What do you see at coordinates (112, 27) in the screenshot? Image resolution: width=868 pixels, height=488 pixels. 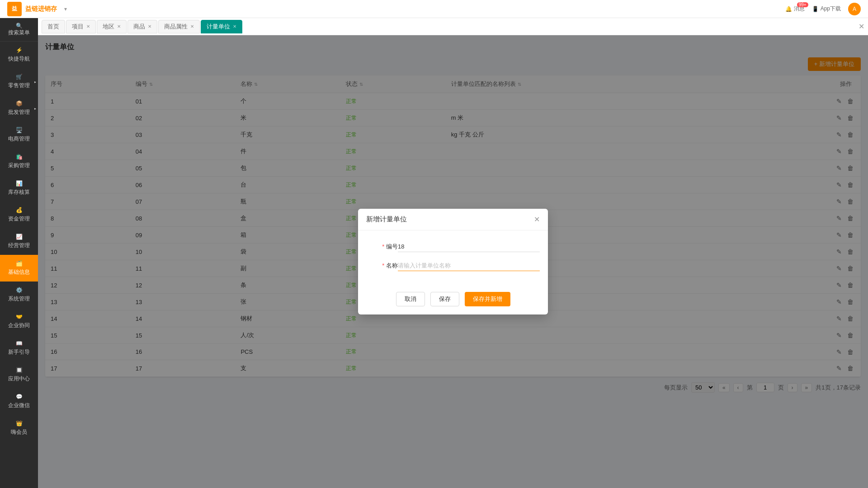 I see `tab-region: 地区 ✕` at bounding box center [112, 27].